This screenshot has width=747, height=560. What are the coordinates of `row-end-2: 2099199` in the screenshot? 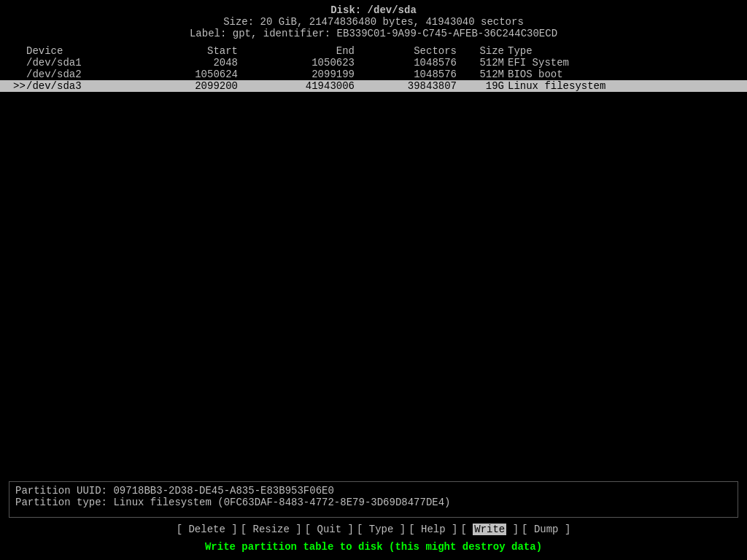 It's located at (303, 74).